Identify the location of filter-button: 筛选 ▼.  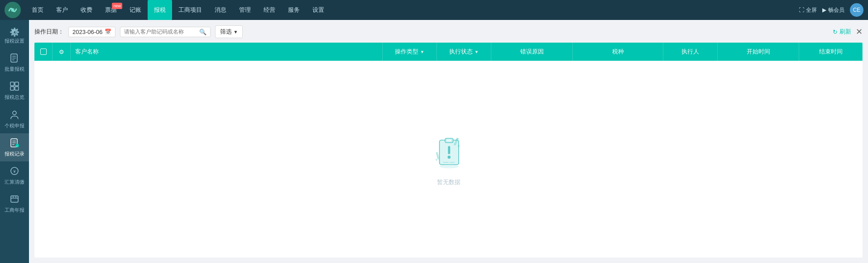
(229, 32).